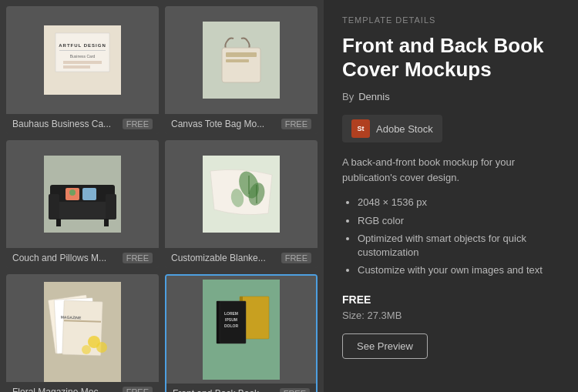 The width and height of the screenshot is (578, 392). What do you see at coordinates (62, 124) in the screenshot?
I see `card-name-bauhaus: Bauhaus Business Ca...` at bounding box center [62, 124].